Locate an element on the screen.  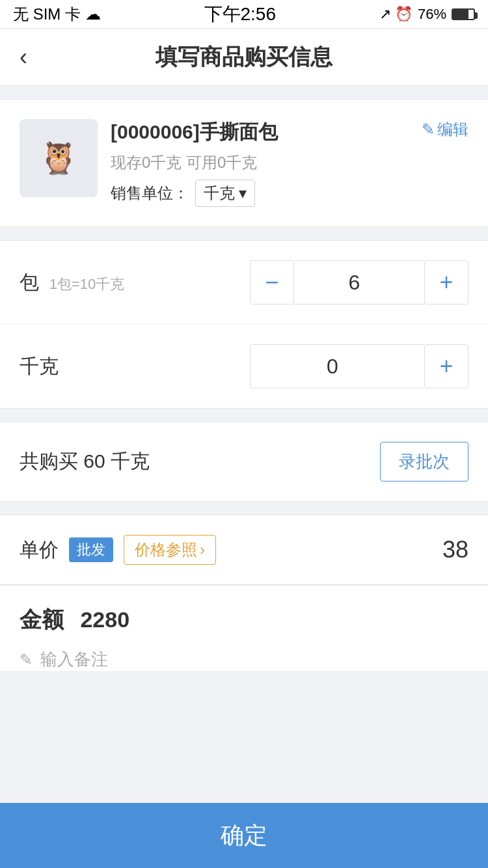
amount-label: 金额 is located at coordinates (42, 619).